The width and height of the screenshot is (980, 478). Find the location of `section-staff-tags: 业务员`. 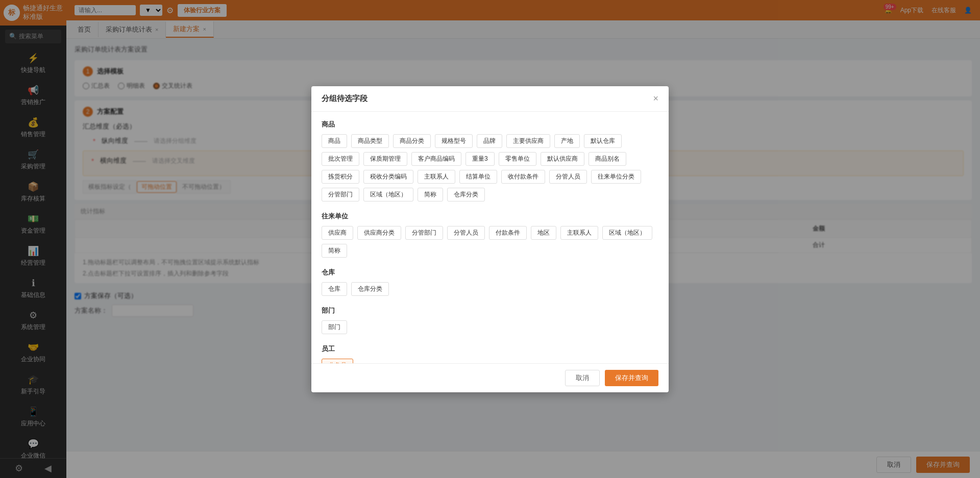

section-staff-tags: 业务员 is located at coordinates (490, 361).